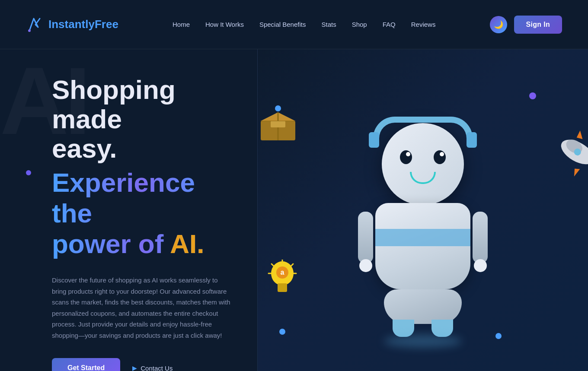 This screenshot has width=588, height=371. What do you see at coordinates (360, 24) in the screenshot?
I see `nav-shop: Shop` at bounding box center [360, 24].